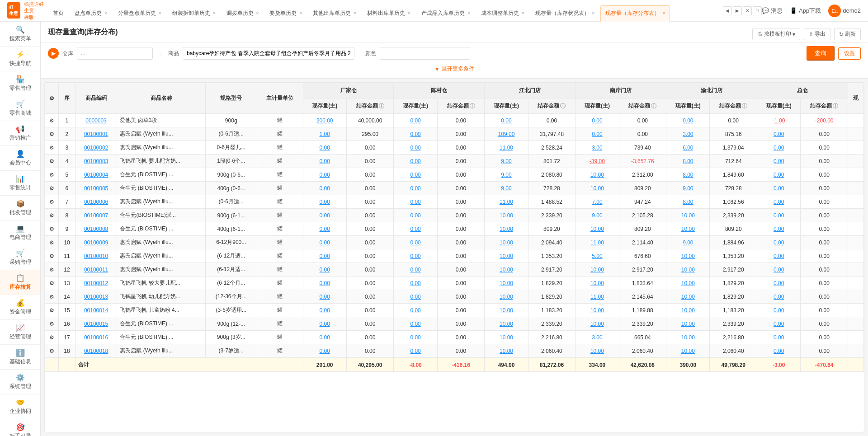 This screenshot has height=436, width=868. What do you see at coordinates (425, 53) in the screenshot?
I see `color-input` at bounding box center [425, 53].